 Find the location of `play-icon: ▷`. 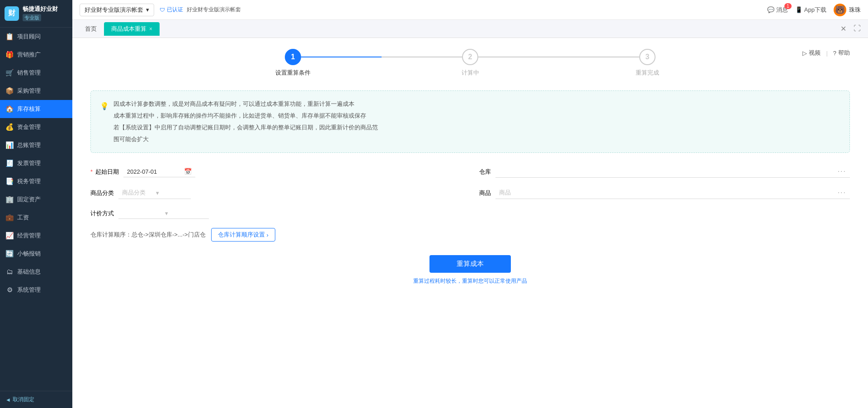

play-icon: ▷ is located at coordinates (805, 53).